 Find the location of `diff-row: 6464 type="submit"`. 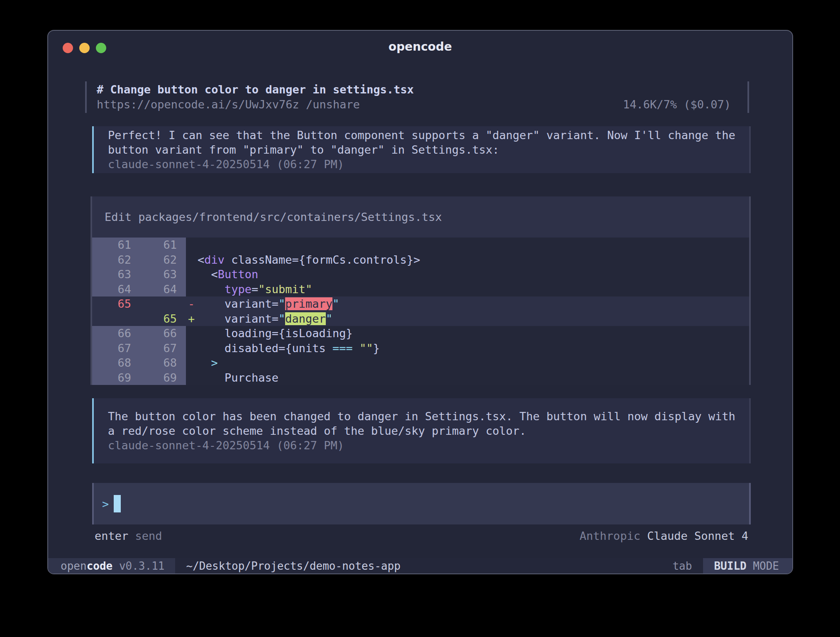

diff-row: 6464 type="submit" is located at coordinates (421, 289).